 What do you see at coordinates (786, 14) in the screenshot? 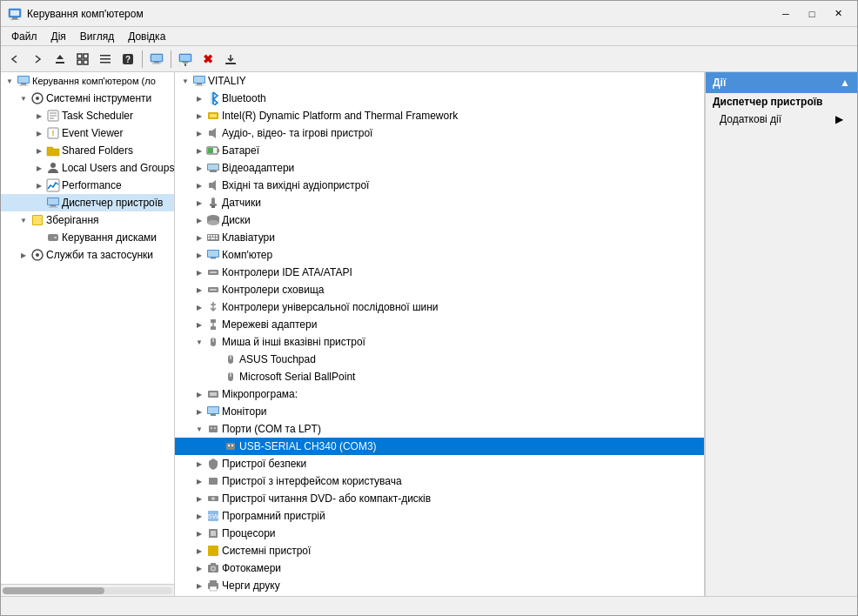
I see `minimize-button: ─` at bounding box center [786, 14].